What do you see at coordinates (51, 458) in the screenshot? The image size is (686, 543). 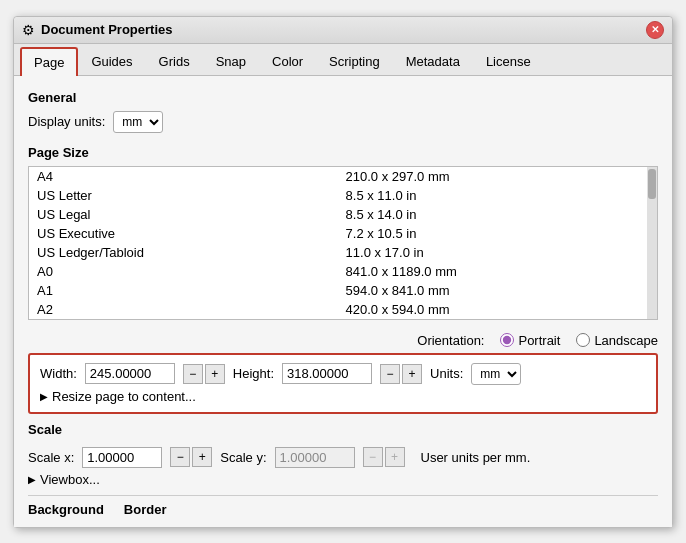 I see `scale-x-label: Scale x:` at bounding box center [51, 458].